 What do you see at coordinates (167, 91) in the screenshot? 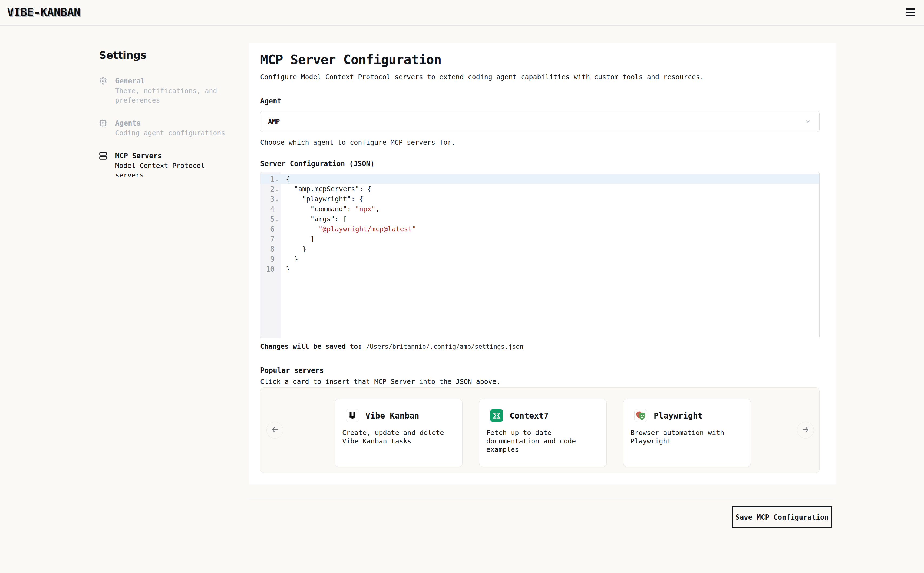
I see `sidebar-item-general: General Theme, notifications, and prefer…` at bounding box center [167, 91].